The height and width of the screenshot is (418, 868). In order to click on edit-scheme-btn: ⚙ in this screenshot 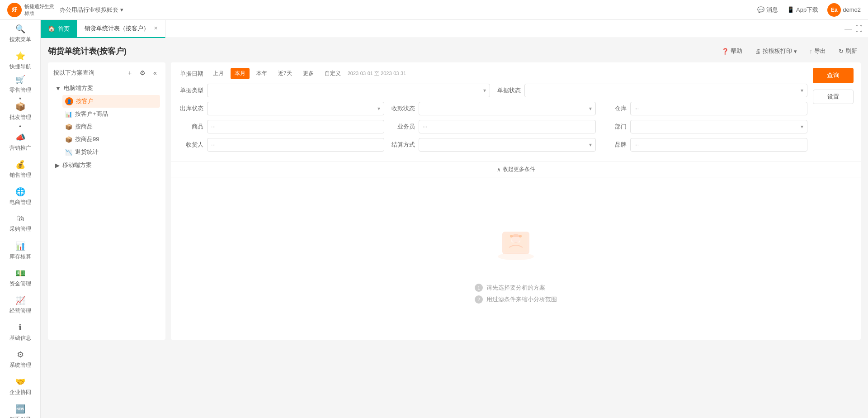, I will do `click(142, 73)`.